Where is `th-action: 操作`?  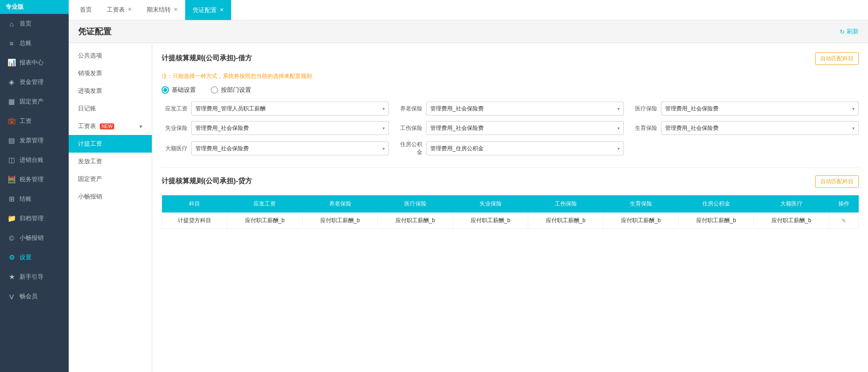 th-action: 操作 is located at coordinates (844, 204).